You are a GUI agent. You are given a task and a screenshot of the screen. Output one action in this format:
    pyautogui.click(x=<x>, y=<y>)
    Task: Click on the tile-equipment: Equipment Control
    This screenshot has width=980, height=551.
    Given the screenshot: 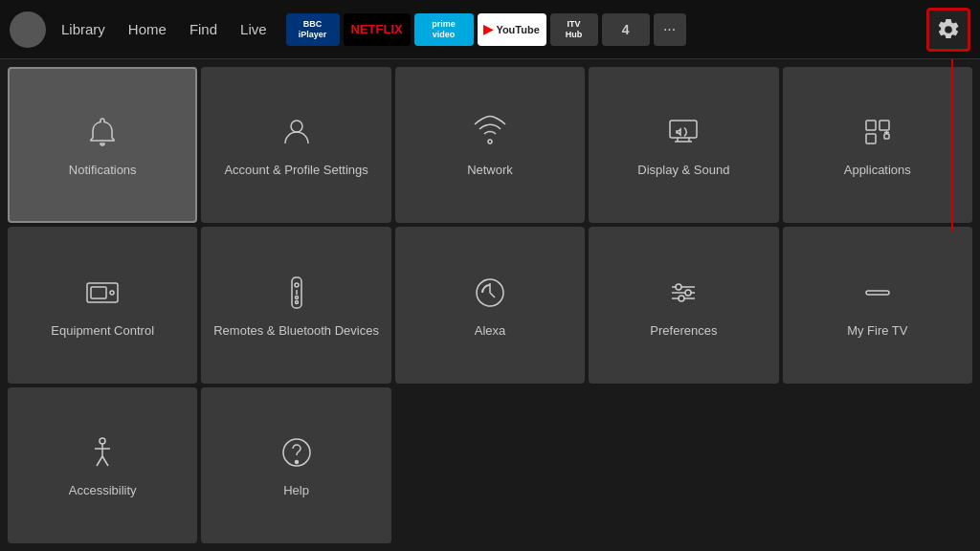 What is the action you would take?
    pyautogui.click(x=102, y=304)
    